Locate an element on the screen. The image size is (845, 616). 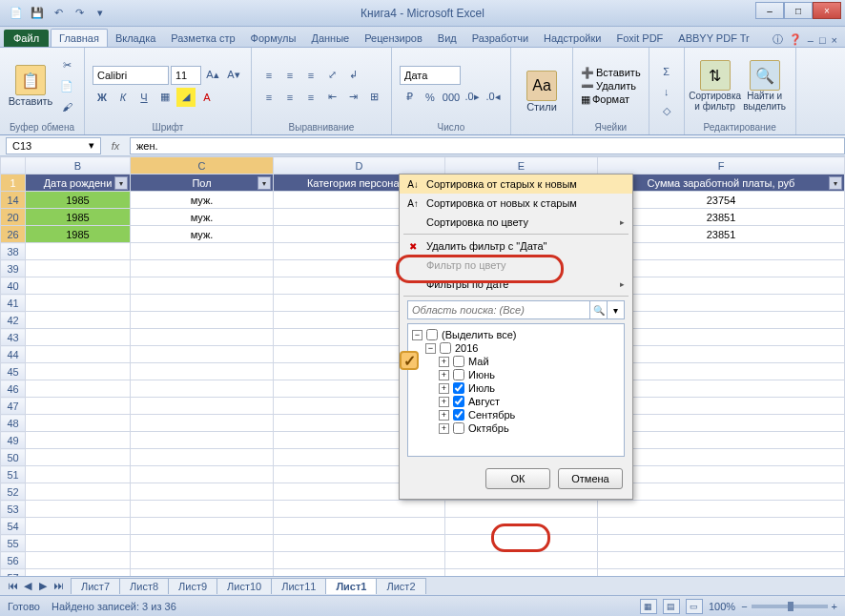
maximize-button: □ is located at coordinates (798, 10).